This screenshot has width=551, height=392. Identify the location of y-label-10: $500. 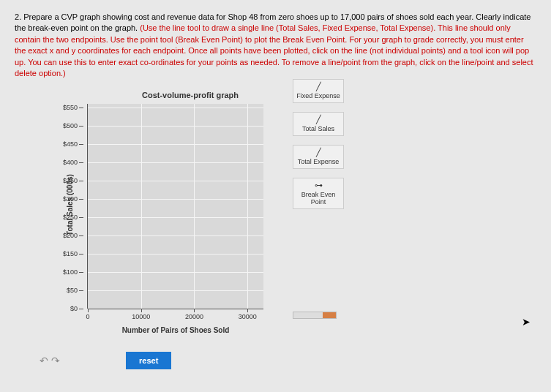
(65, 126).